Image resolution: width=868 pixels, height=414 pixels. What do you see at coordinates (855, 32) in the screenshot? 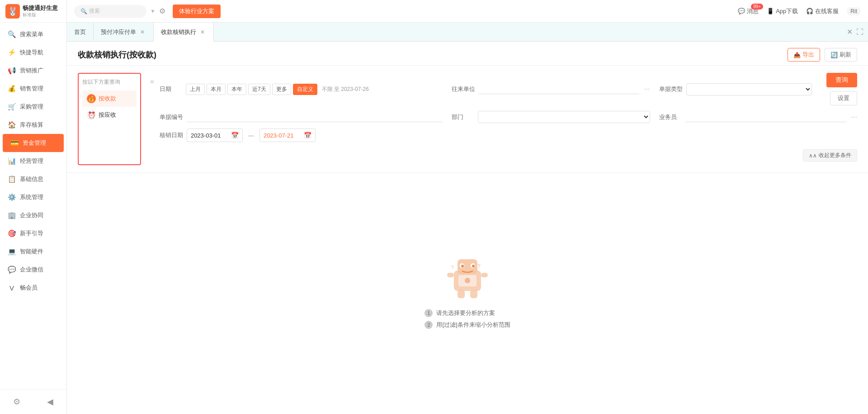
I see `tab-bar-right: ✕ ⛶` at bounding box center [855, 32].